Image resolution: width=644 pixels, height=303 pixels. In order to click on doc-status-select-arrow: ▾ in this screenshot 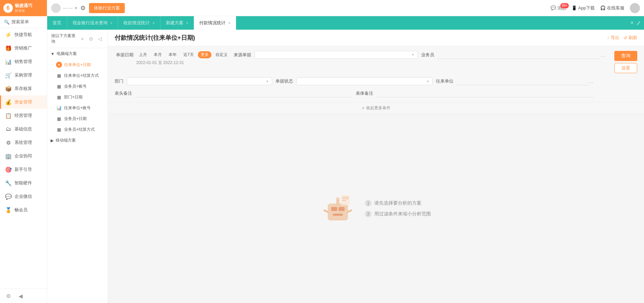, I will do `click(428, 82)`.